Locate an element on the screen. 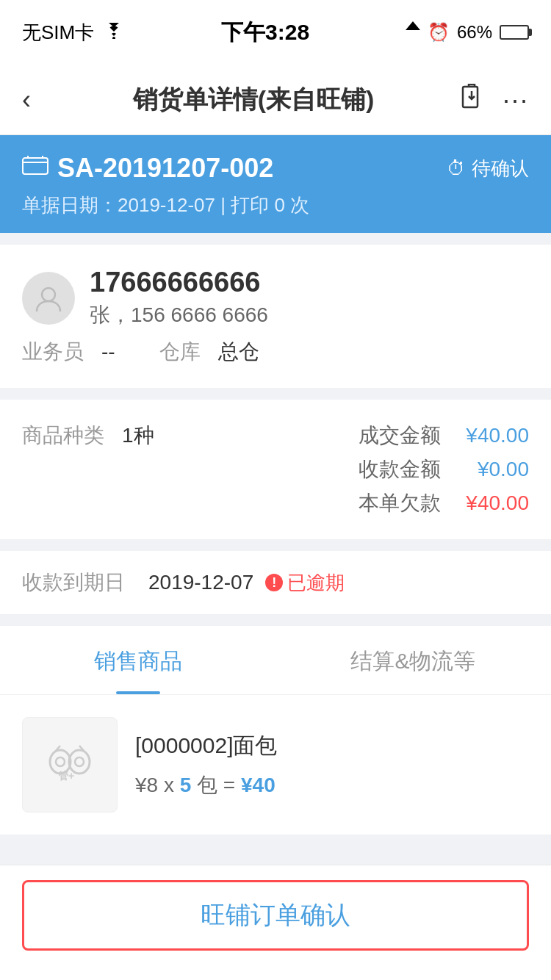 This screenshot has width=551, height=980. summary-right: 成交金额 ¥40.00 收款金额 ¥0.00 本单欠款 ¥40.00 is located at coordinates (444, 469).